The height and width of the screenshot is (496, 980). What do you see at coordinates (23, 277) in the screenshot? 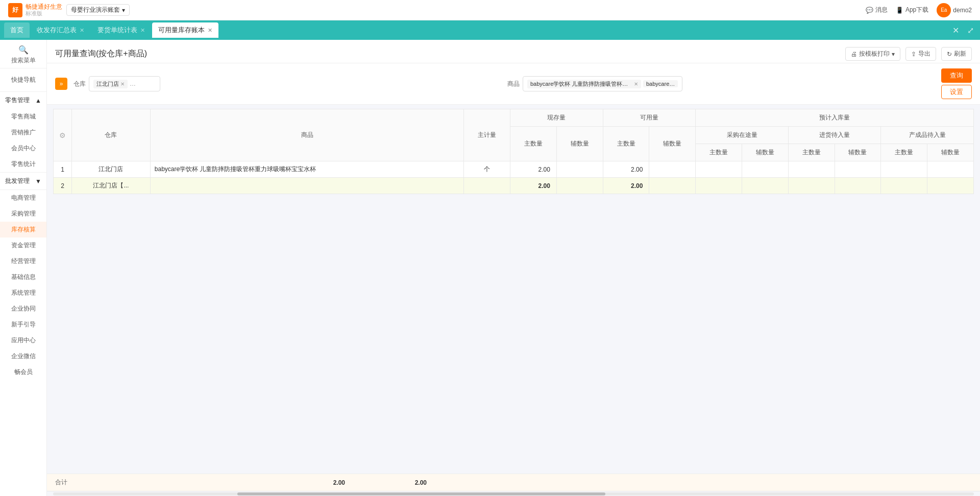
I see `sidebar-item-basic: 基础信息` at bounding box center [23, 277].